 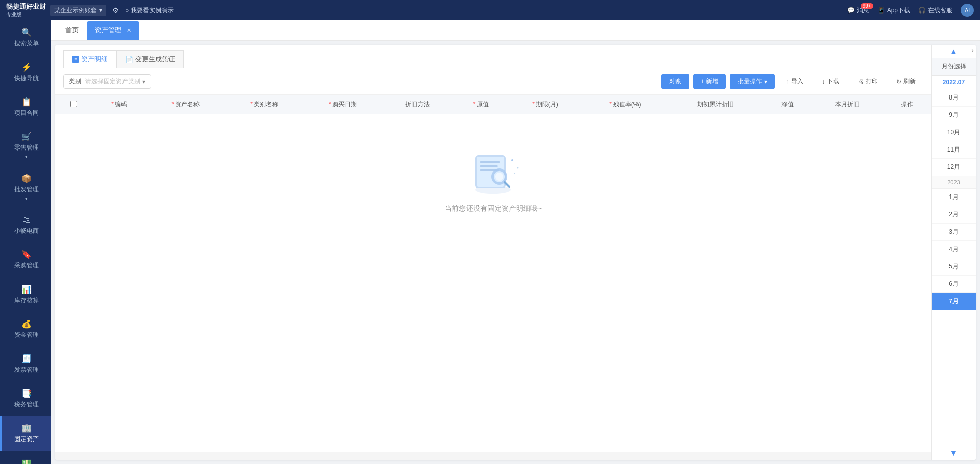 What do you see at coordinates (935, 10) in the screenshot?
I see `online-service-button: 🎧 在线客服` at bounding box center [935, 10].